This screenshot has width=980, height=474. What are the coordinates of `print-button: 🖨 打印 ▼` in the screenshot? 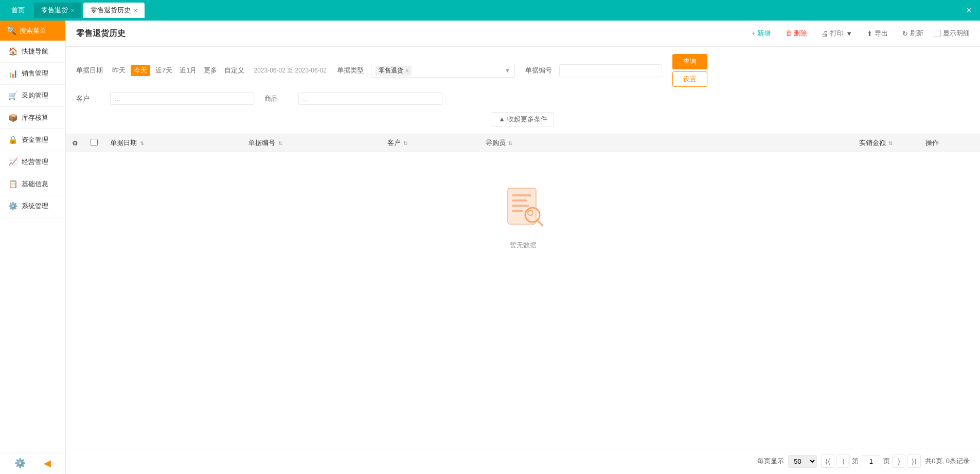 It's located at (837, 33).